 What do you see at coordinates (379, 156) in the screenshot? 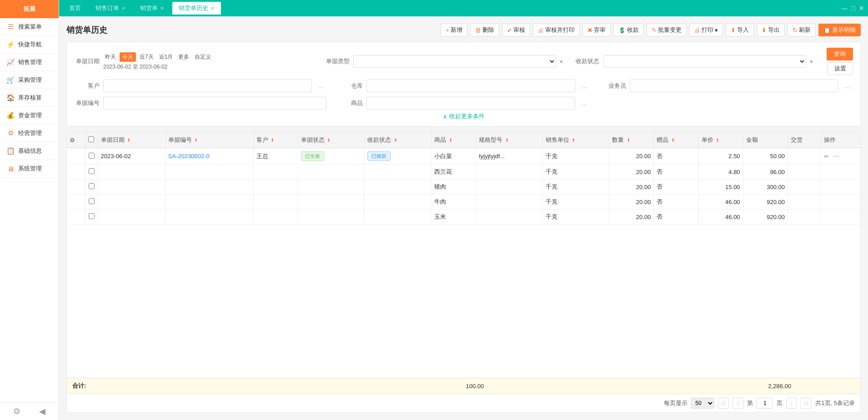
I see `payment-status-badge-0: 已收款` at bounding box center [379, 156].